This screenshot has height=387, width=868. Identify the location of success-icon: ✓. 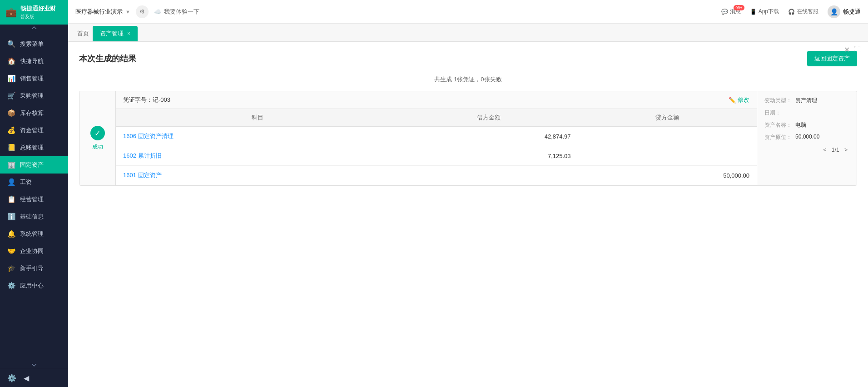
(98, 133).